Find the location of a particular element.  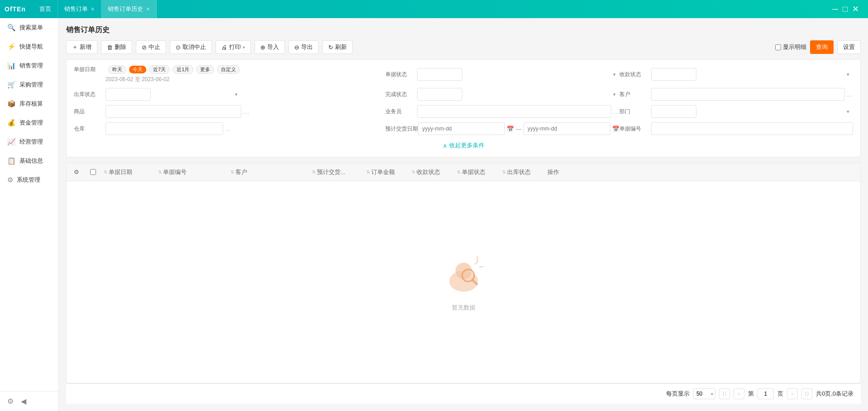

product-more-icon: … is located at coordinates (246, 111).